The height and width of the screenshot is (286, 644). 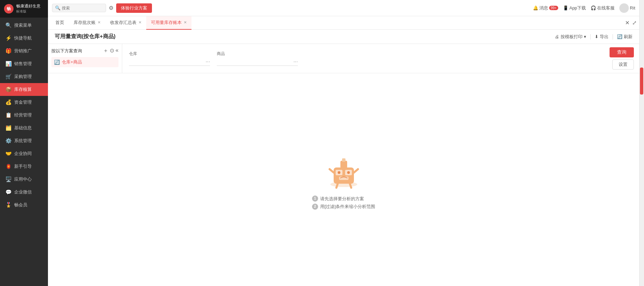 I want to click on basic-icon: 🗂️, so click(x=8, y=128).